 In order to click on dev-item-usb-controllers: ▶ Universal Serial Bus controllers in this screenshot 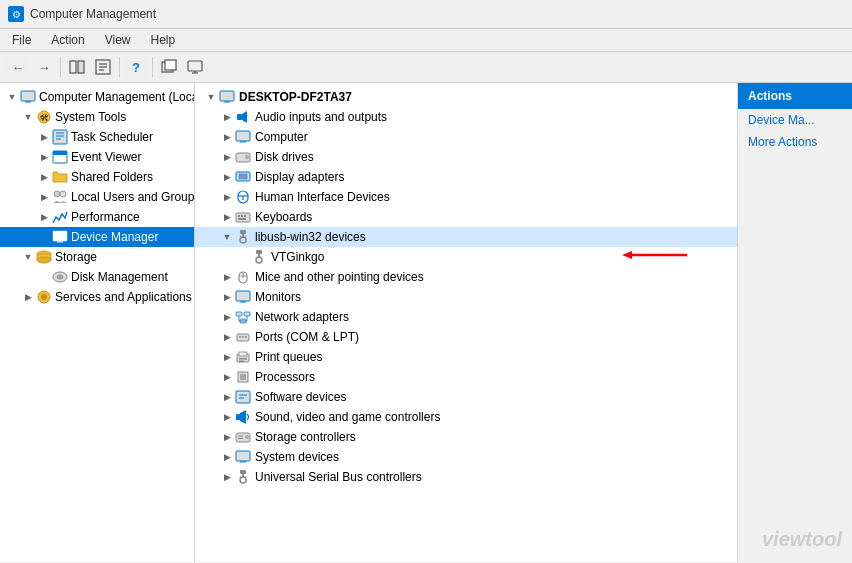, I will do `click(466, 477)`.